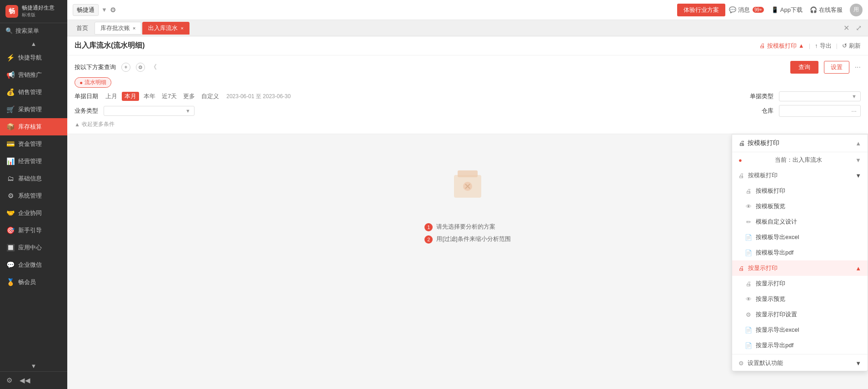  I want to click on filter-add-btn: +, so click(126, 67).